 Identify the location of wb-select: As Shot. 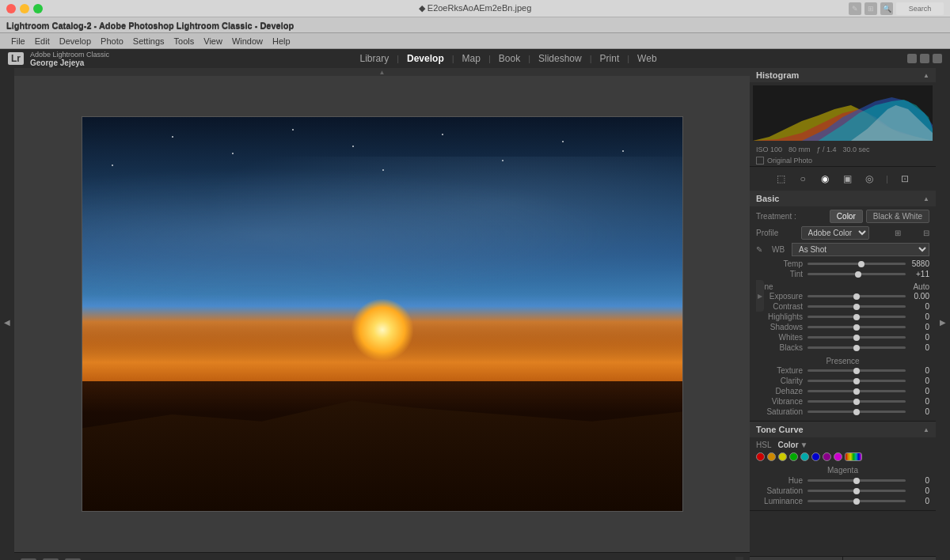
(861, 250).